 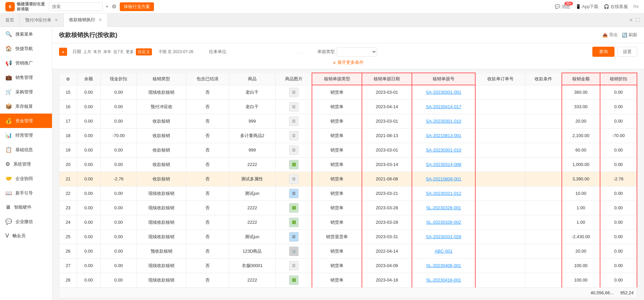 What do you see at coordinates (26, 164) in the screenshot?
I see `sidebar-item-system: ⚙ 系统管理` at bounding box center [26, 164].